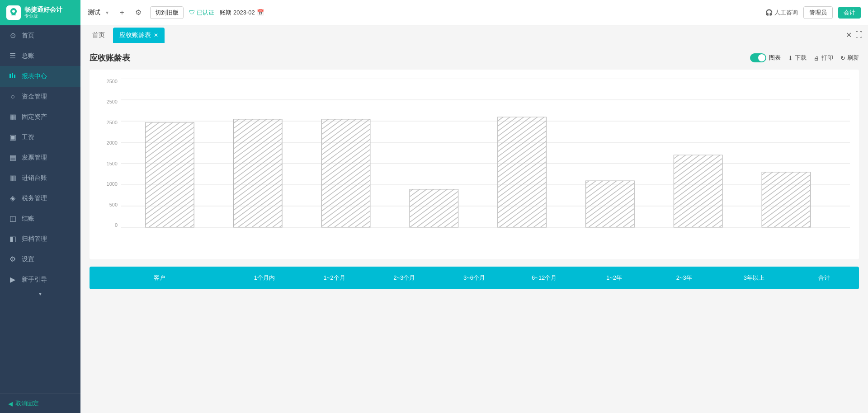 The height and width of the screenshot is (413, 868). What do you see at coordinates (40, 279) in the screenshot?
I see `sidebar-item-guide: ▶ 新手引导` at bounding box center [40, 279].